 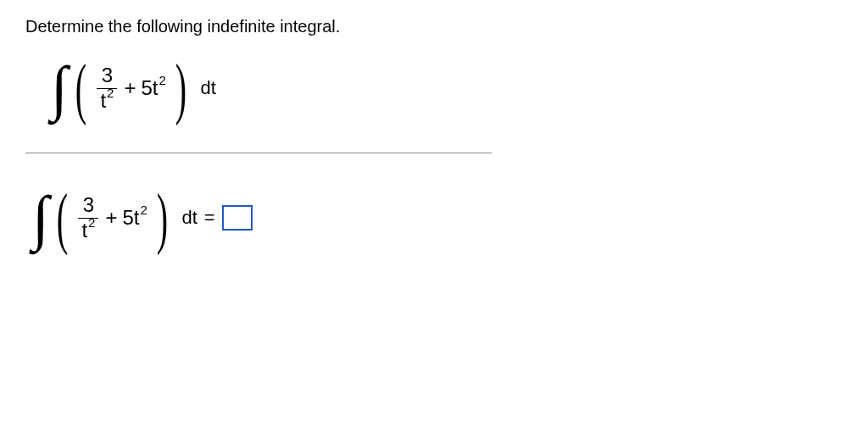 What do you see at coordinates (259, 153) in the screenshot?
I see `section-divider` at bounding box center [259, 153].